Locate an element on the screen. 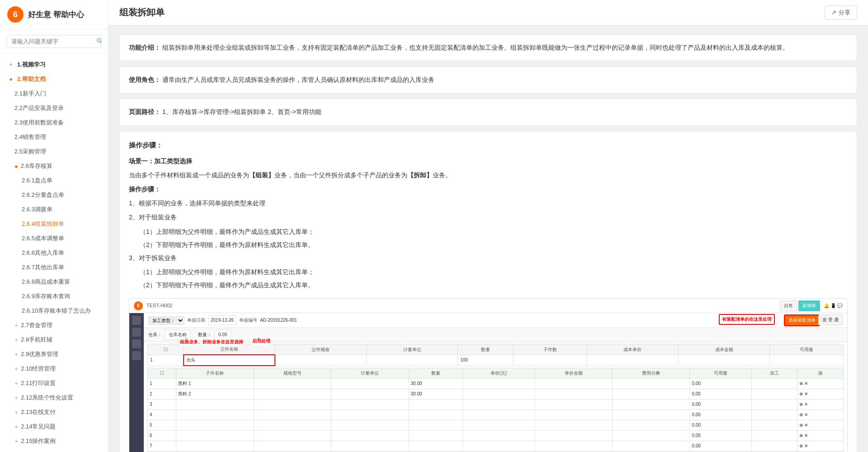  sidebar-item-label: 2.6.3调拨单 is located at coordinates (37, 209).